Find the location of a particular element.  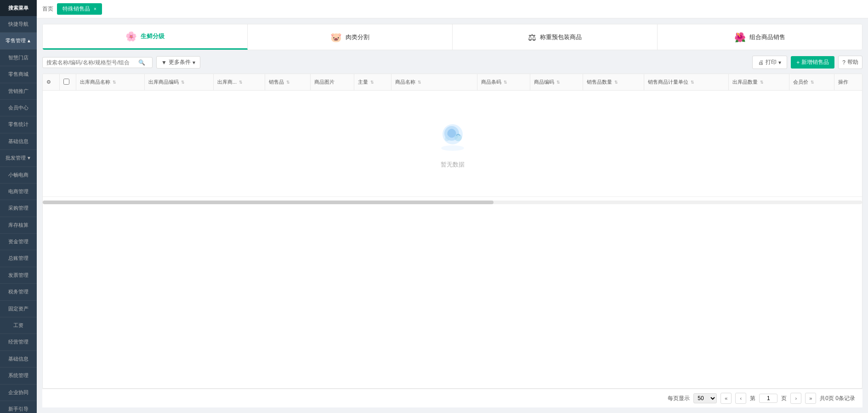

sidebar-item-purchase-mgmt: 采购管理 is located at coordinates (18, 208).